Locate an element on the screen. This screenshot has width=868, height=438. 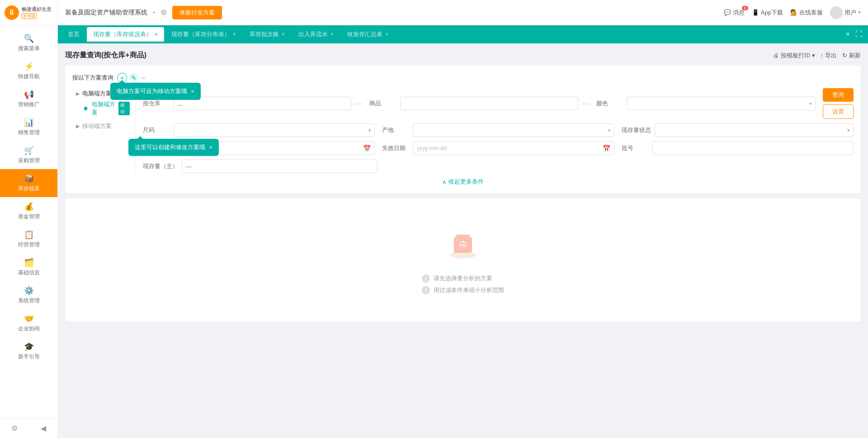
color-field: 颜色 ▾ is located at coordinates (706, 104).